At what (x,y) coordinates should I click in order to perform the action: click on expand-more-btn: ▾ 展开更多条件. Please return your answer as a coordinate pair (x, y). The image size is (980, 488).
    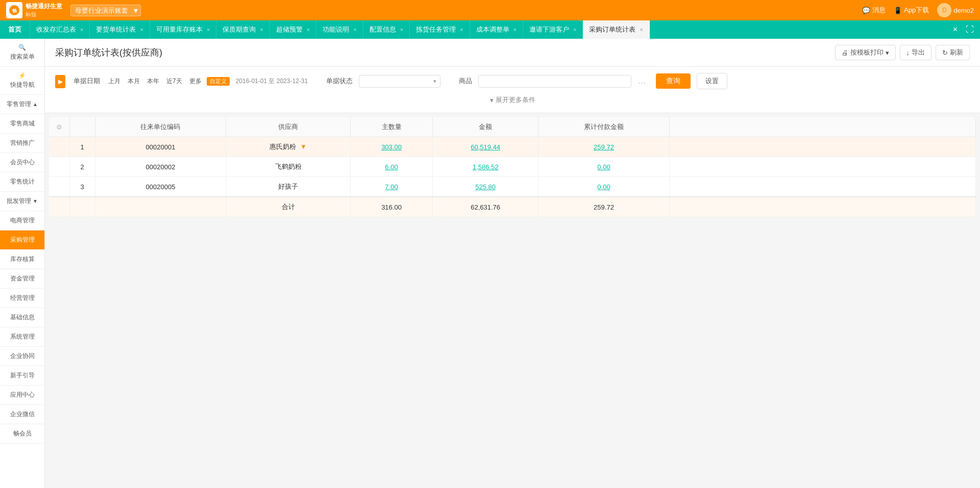
    Looking at the image, I should click on (512, 100).